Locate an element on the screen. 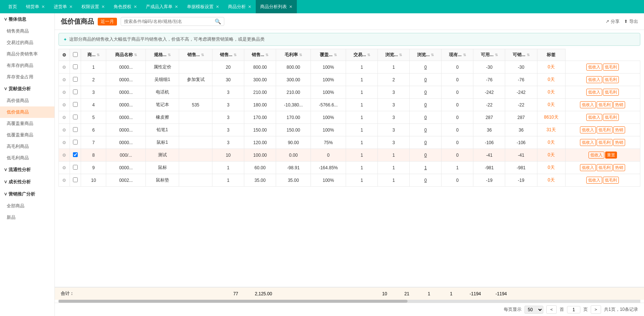  sidebar-item-category-sales-rate: 商品分类销售率 is located at coordinates (27, 54).